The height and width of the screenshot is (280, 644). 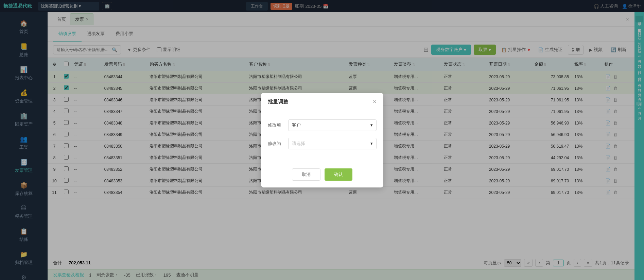 I want to click on modify-to-row: 修改为 请选择 ▾, so click(x=322, y=144).